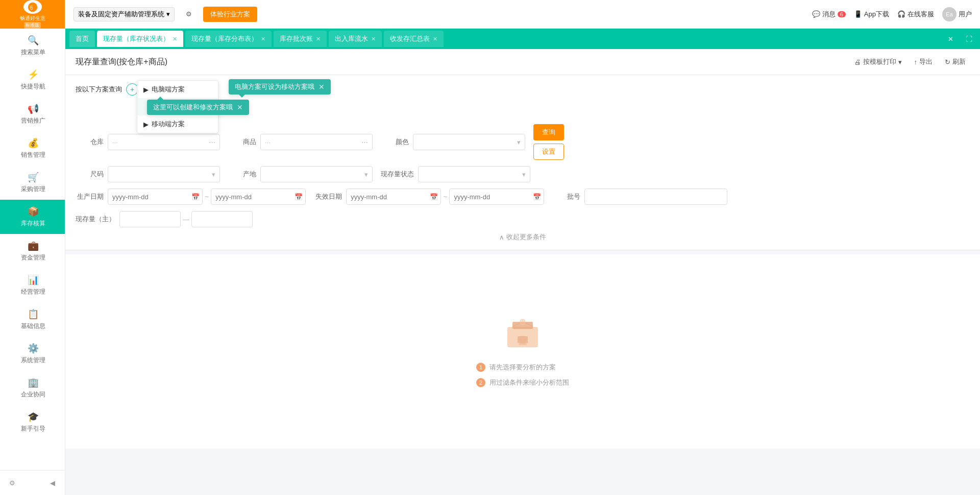 This screenshot has height=495, width=980. Describe the element at coordinates (136, 39) in the screenshot. I see `tab-stock-status-label: 现存量（库存状况表）` at that location.